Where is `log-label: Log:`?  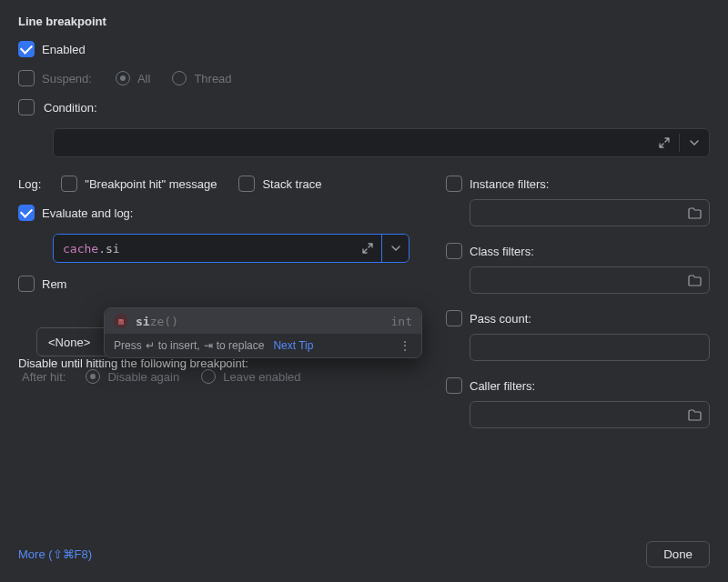
log-label: Log: is located at coordinates (29, 184).